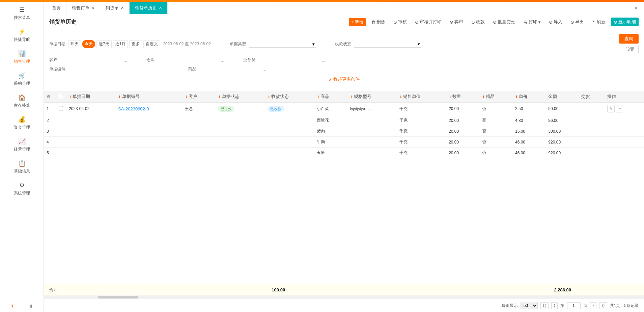 This screenshot has height=312, width=644. I want to click on tab-close-sales-history: ✕, so click(161, 8).